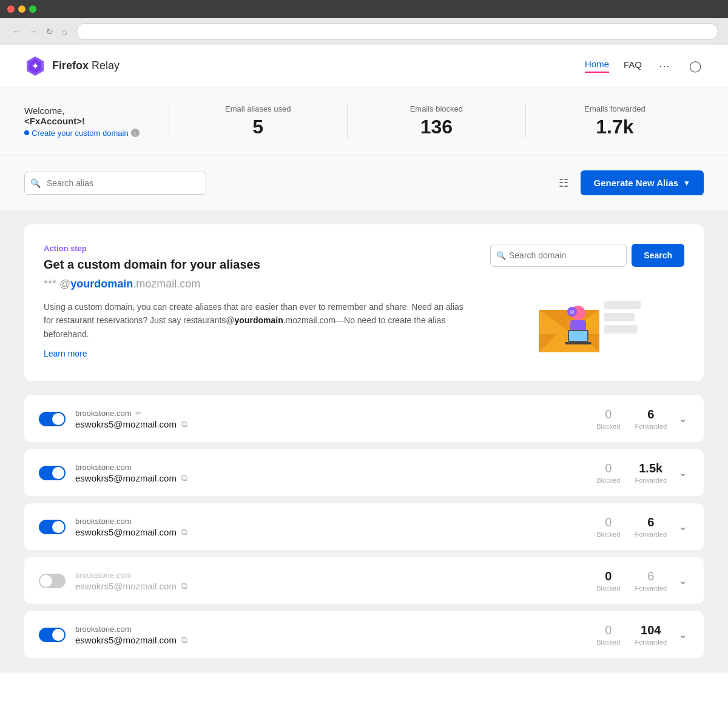  What do you see at coordinates (632, 473) in the screenshot?
I see `alias-stats: 0 Blocked 1.5k Forwarded` at bounding box center [632, 473].